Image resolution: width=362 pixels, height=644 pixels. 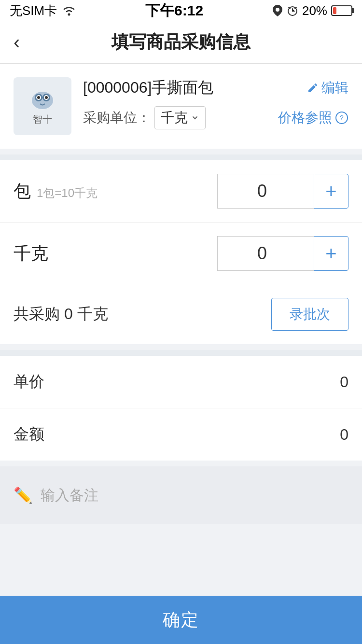 I want to click on unit-price-label: 单价, so click(x=29, y=382).